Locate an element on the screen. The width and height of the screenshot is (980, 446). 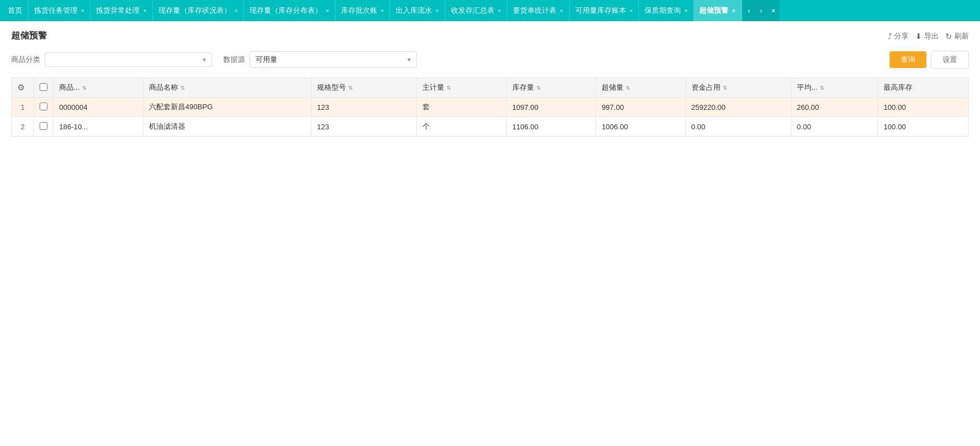
page-title: 超储预警 is located at coordinates (29, 36).